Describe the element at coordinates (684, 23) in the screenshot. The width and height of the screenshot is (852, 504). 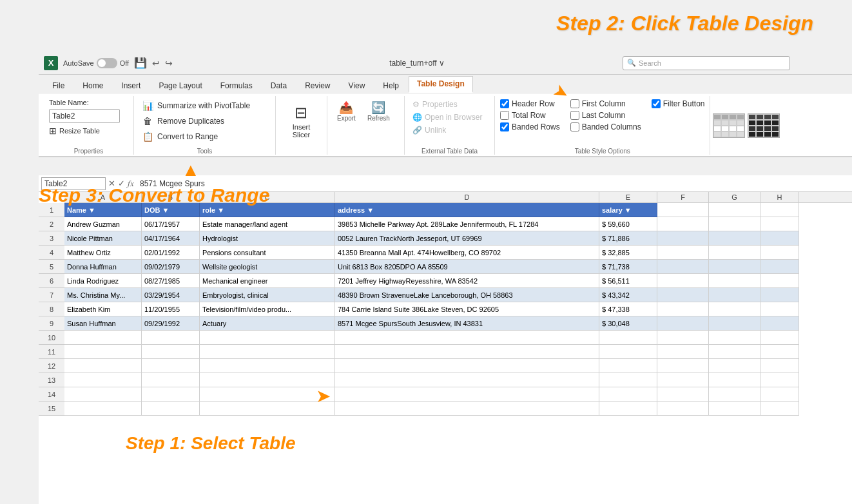
I see `step2-title: Step 2: Click Table Design` at that location.